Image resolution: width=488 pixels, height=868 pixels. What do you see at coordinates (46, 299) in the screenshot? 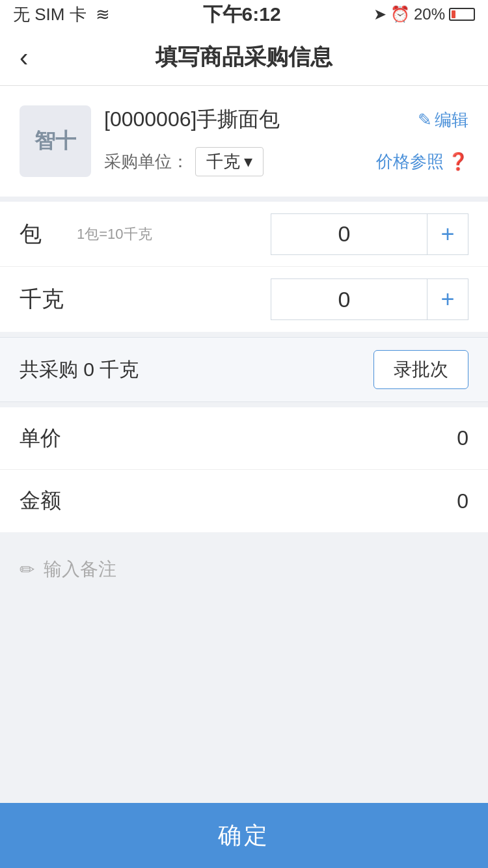
I see `kg-label: 千克` at bounding box center [46, 299].